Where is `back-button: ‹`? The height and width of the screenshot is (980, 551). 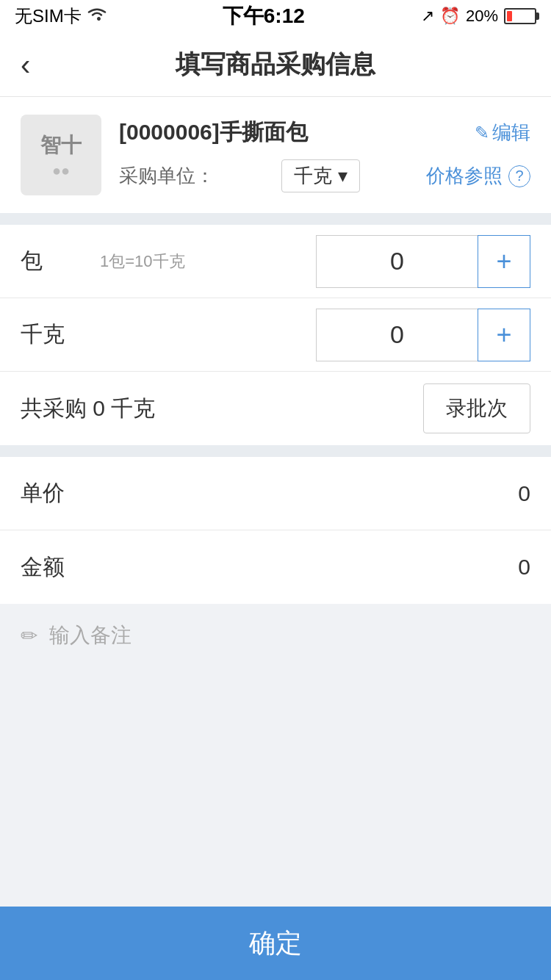 back-button: ‹ is located at coordinates (25, 65).